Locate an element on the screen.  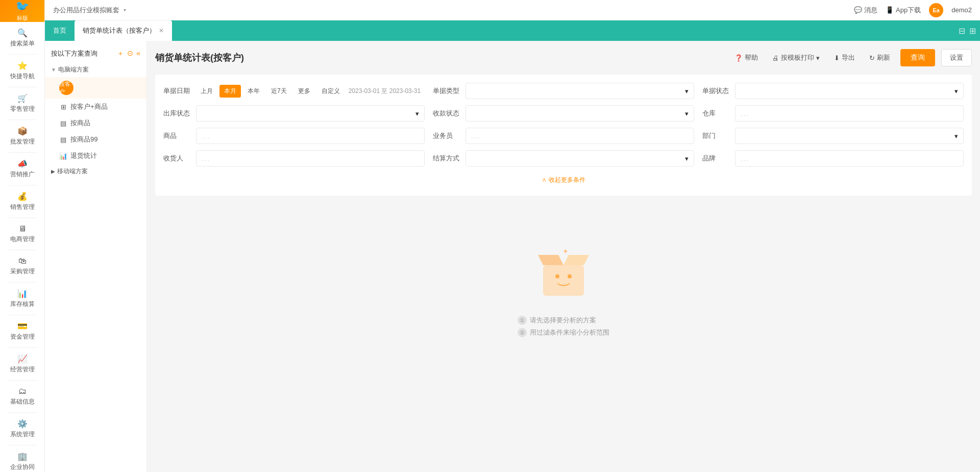
scheme-by-customer: 按客户 is located at coordinates (96, 88).